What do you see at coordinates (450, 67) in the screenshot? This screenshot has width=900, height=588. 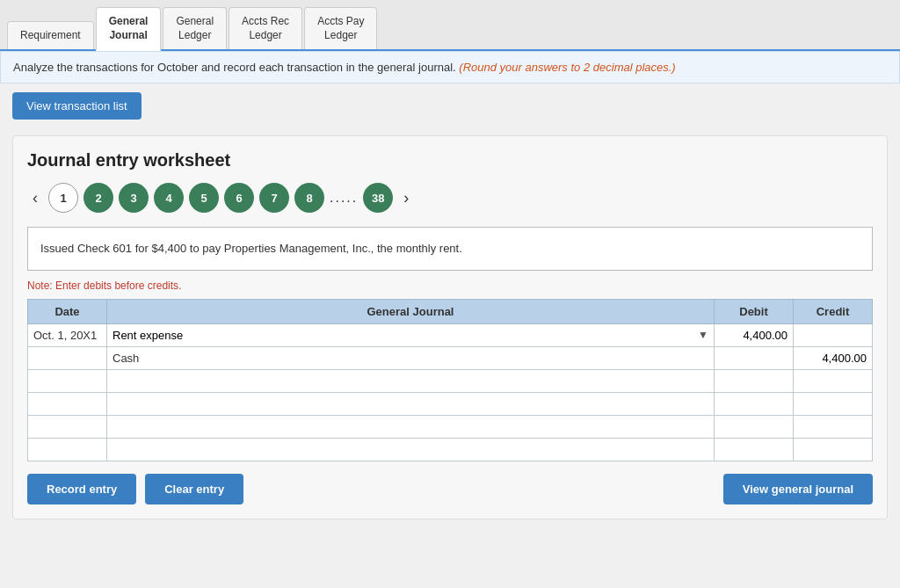 I see `instruction-bar: Analyze the transactions for October and…` at bounding box center [450, 67].